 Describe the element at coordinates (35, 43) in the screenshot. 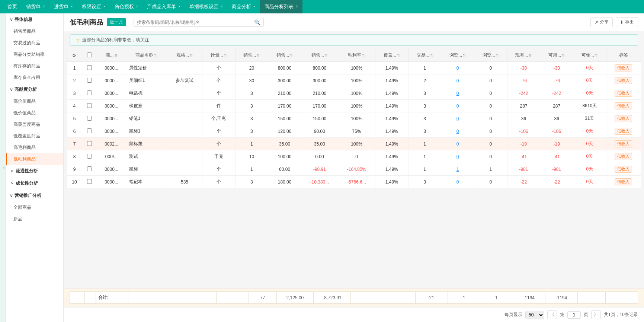

I see `sidebar-item-traded-goods: 交易过的商品` at that location.